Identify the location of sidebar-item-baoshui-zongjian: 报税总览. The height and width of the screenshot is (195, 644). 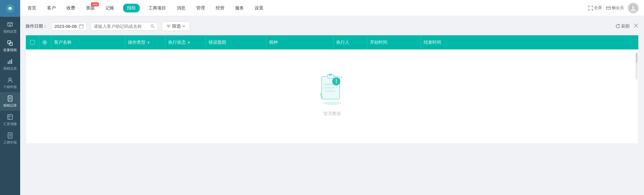
(10, 65).